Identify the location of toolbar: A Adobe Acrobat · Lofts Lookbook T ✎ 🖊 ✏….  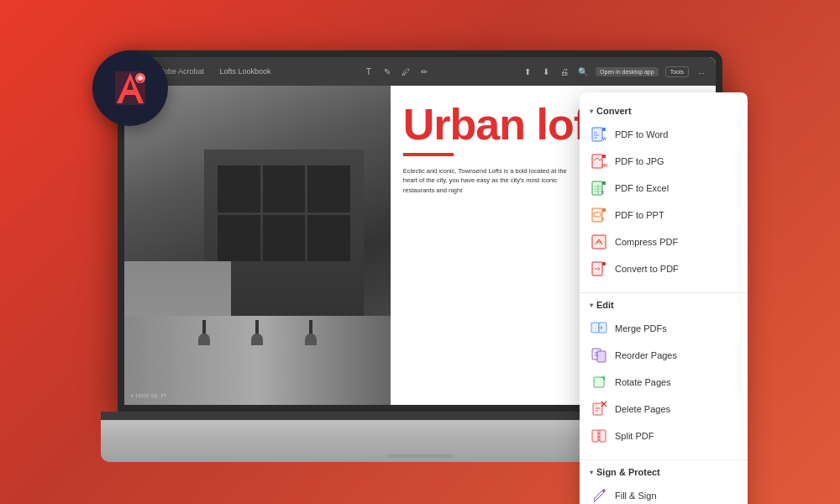
(420, 71).